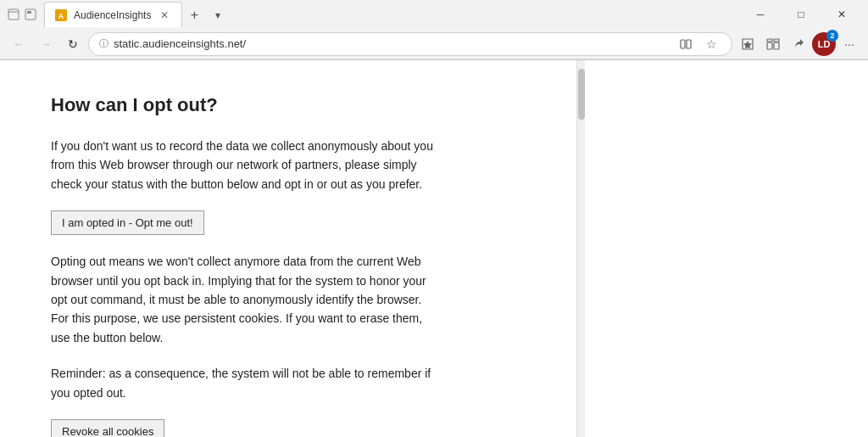  What do you see at coordinates (314, 105) in the screenshot?
I see `page-heading: How can I opt out?` at bounding box center [314, 105].